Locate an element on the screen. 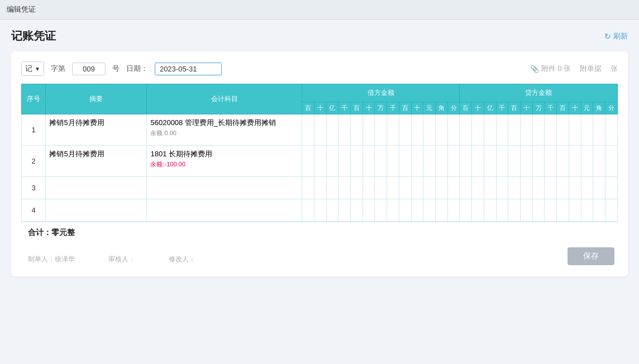 This screenshot has height=364, width=639. debit-digit-r3-c6 is located at coordinates (369, 188).